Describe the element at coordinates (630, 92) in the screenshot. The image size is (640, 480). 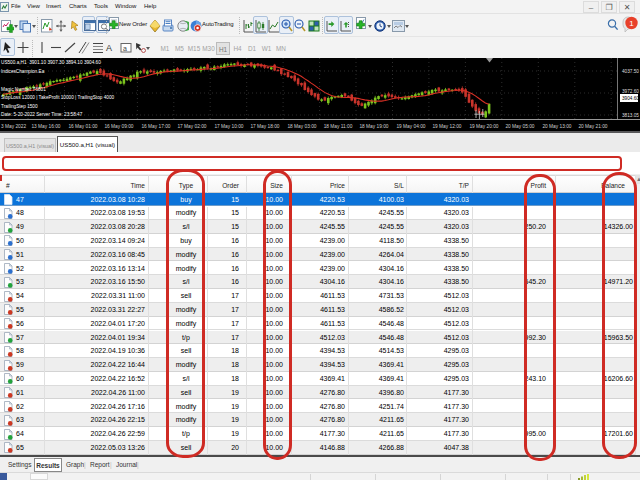
I see `svg-text: 3972.60` at that location.